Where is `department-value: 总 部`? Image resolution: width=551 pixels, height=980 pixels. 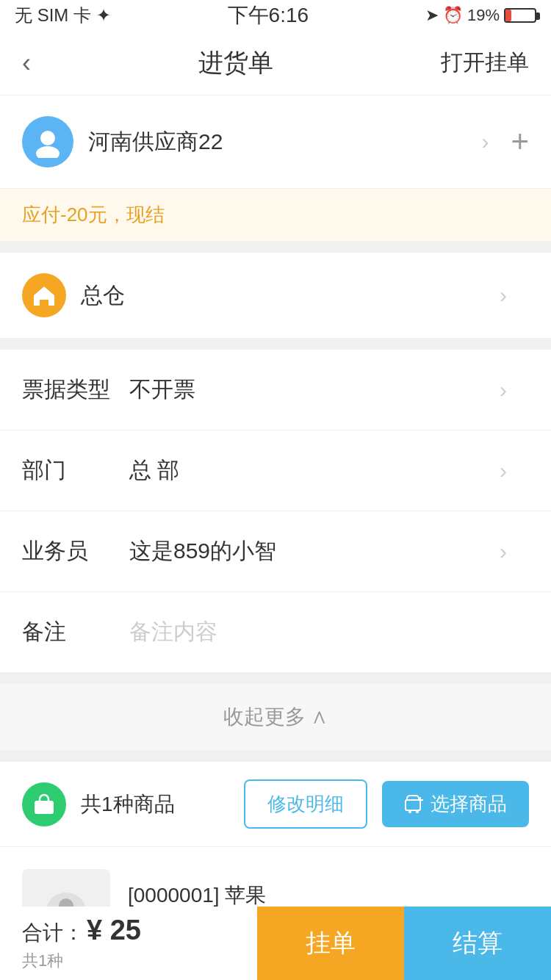
department-value: 总 部 is located at coordinates (309, 470).